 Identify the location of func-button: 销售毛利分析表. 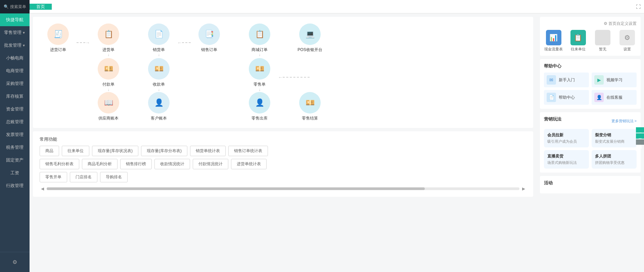
(59, 164).